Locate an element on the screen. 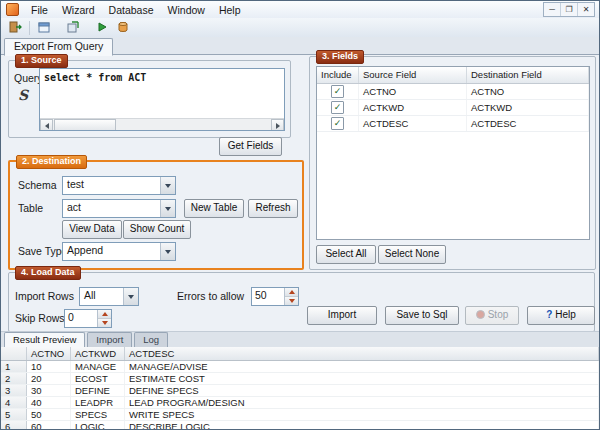  menu-database: Database is located at coordinates (132, 10).